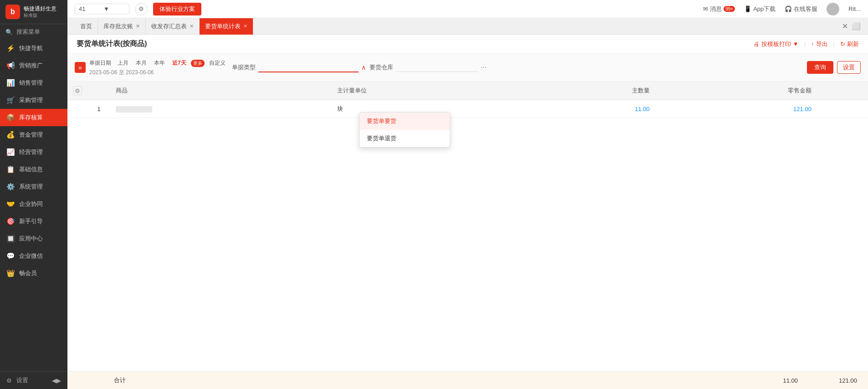  Describe the element at coordinates (796, 44) in the screenshot. I see `print-dropdown-icon: ▼` at that location.